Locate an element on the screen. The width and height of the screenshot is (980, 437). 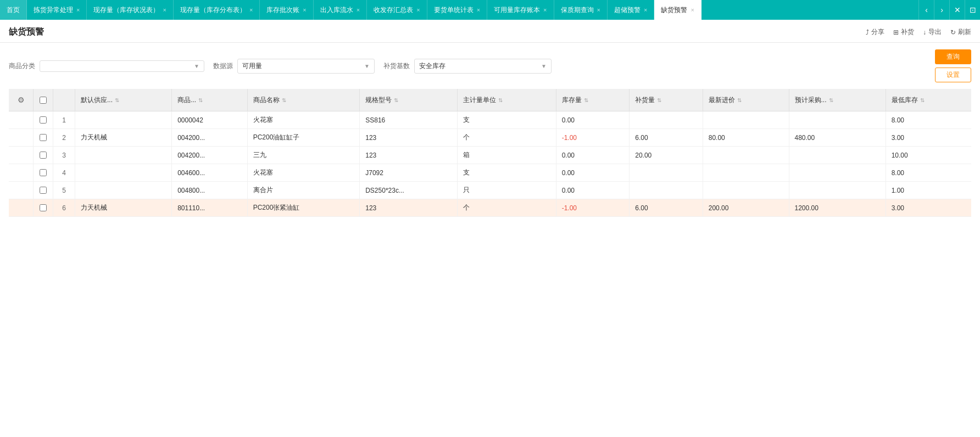
th-est-purchase: 预计采购... ⇅ is located at coordinates (837, 100).